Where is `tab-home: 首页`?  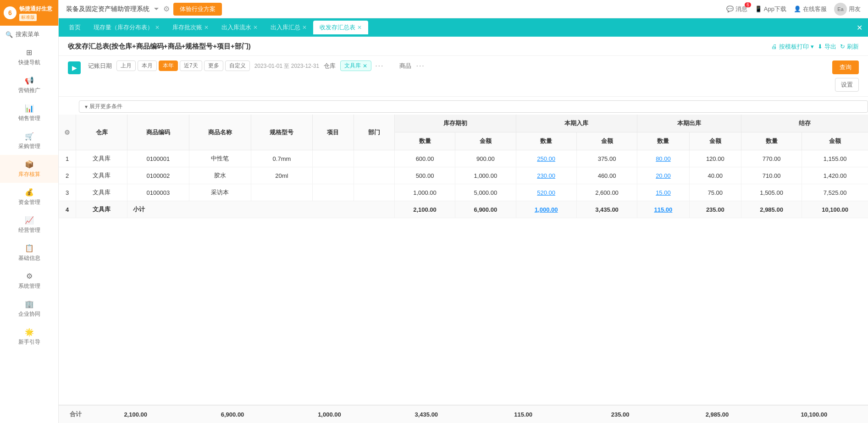
tab-home: 首页 is located at coordinates (75, 27).